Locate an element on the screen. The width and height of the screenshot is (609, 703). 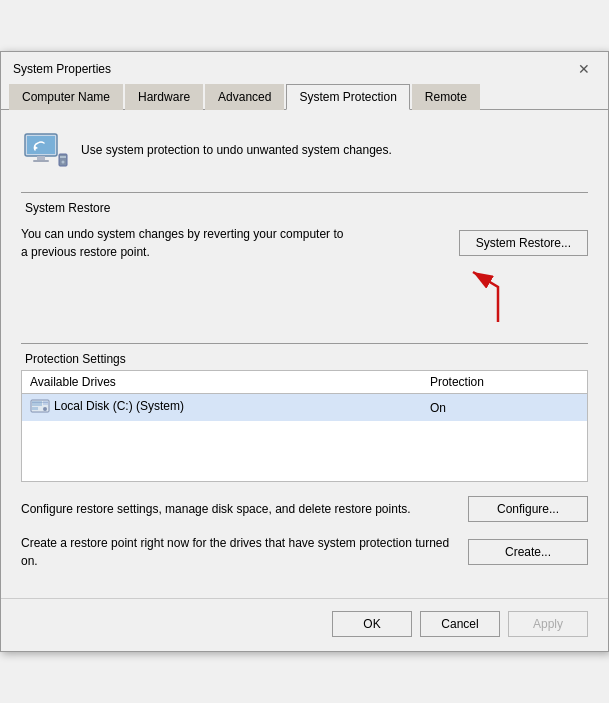
create-button: Create... is located at coordinates (528, 552).